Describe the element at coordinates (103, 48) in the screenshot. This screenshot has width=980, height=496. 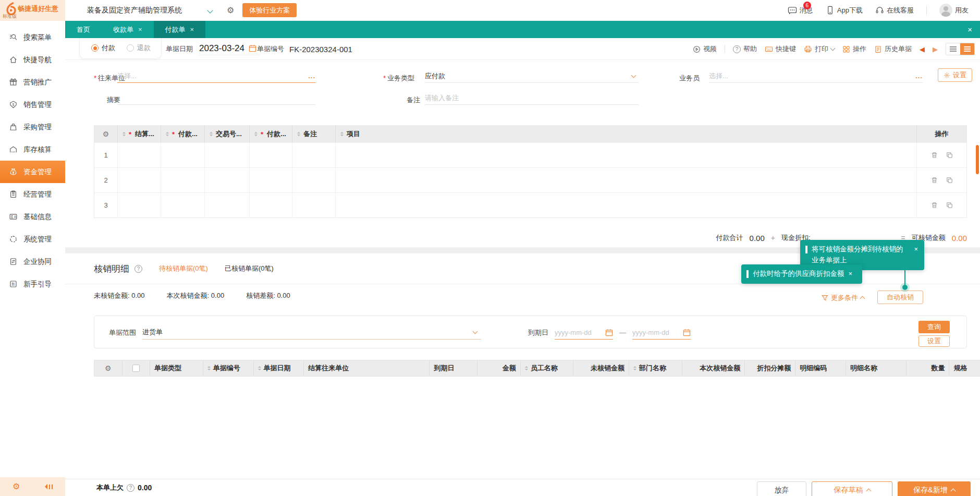
I see `radio-payment: 付款` at that location.